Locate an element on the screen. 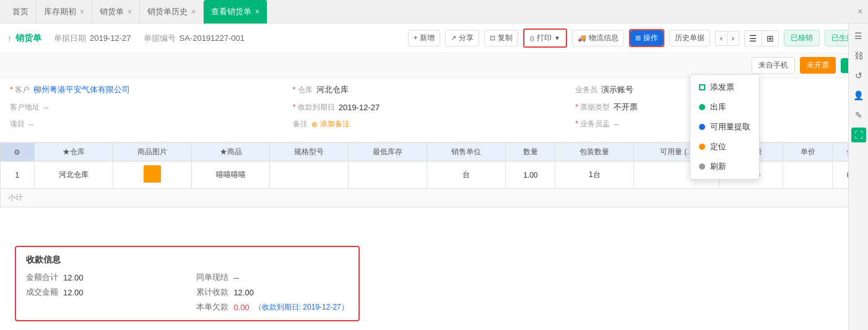 This screenshot has width=868, height=330. add-invoice-icon is located at coordinates (702, 87).